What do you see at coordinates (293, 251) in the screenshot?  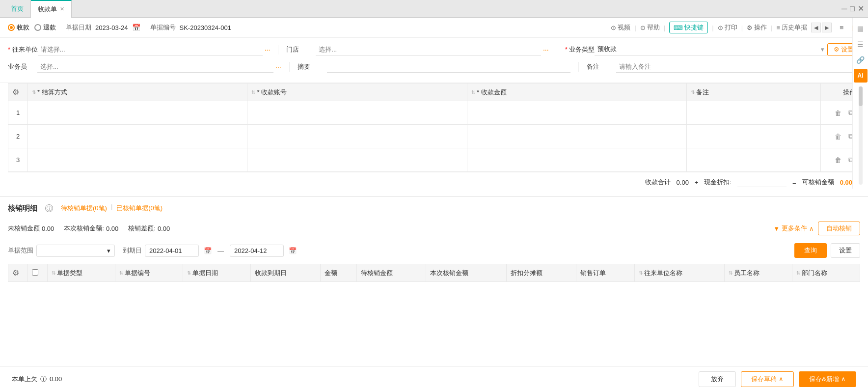 I see `calendar-to-icon: 📅` at bounding box center [293, 251].